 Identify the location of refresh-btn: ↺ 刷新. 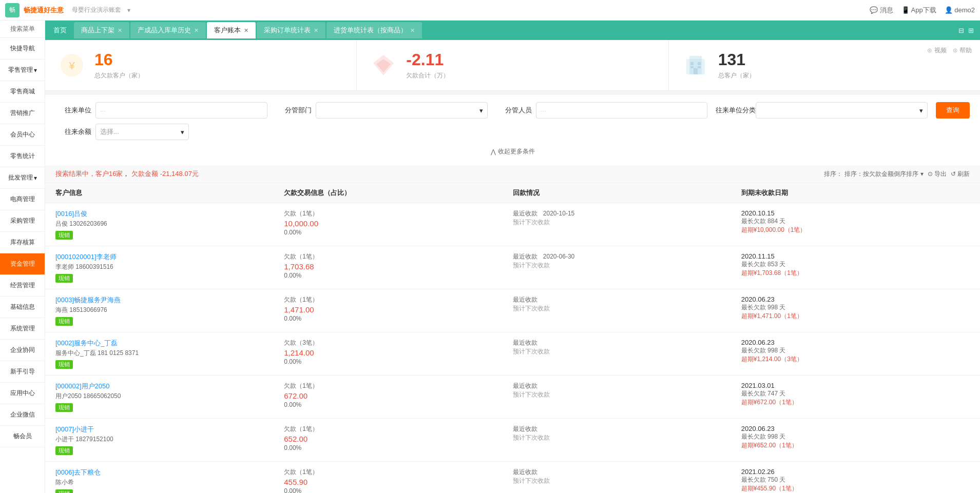
(960, 174).